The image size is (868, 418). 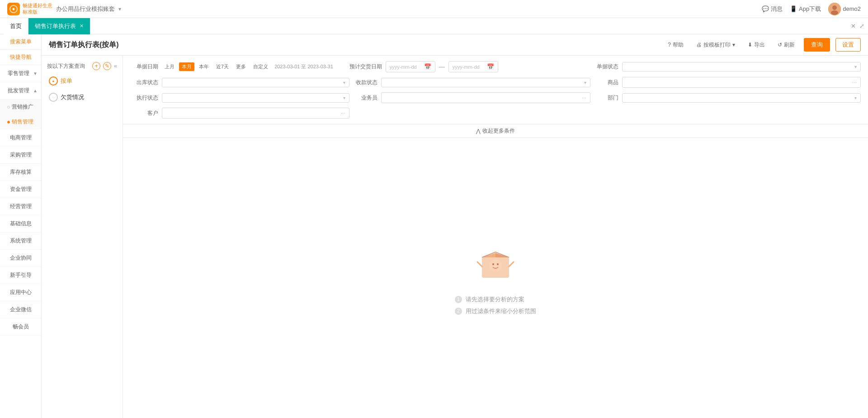 What do you see at coordinates (21, 74) in the screenshot?
I see `sidebar-item-retail: 零售管理 ▼` at bounding box center [21, 74].